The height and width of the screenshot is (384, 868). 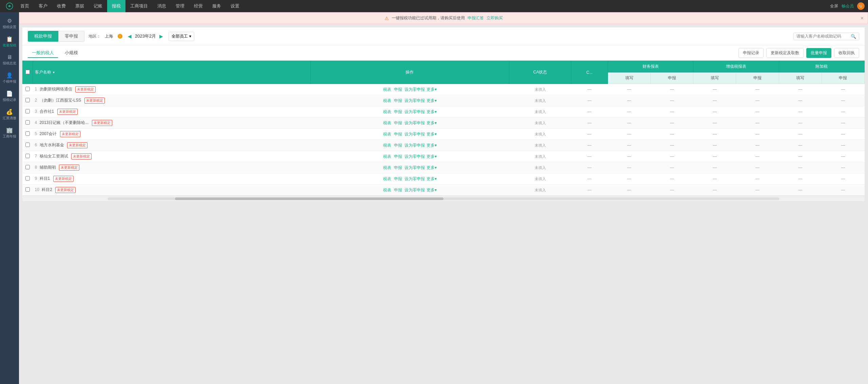 I want to click on sidebar-item-tax-settings: ⚙ 报税设置, so click(x=9, y=23).